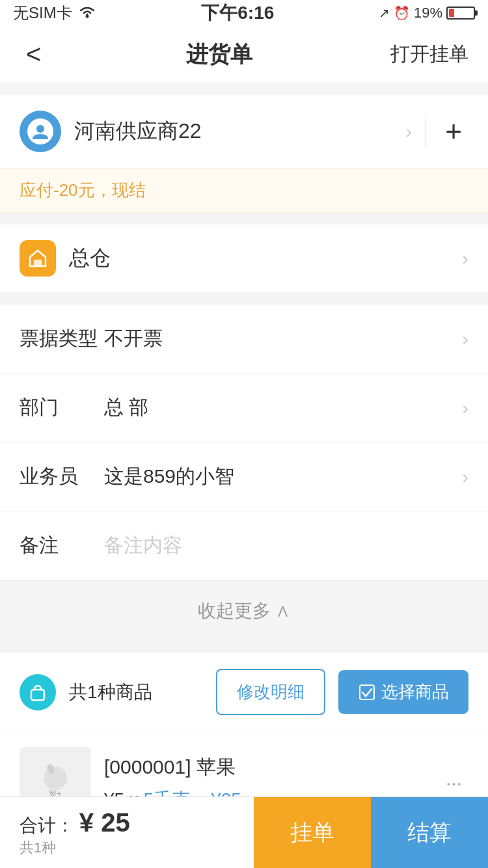 The image size is (488, 868). I want to click on invoice-type-label: 票据类型, so click(62, 338).